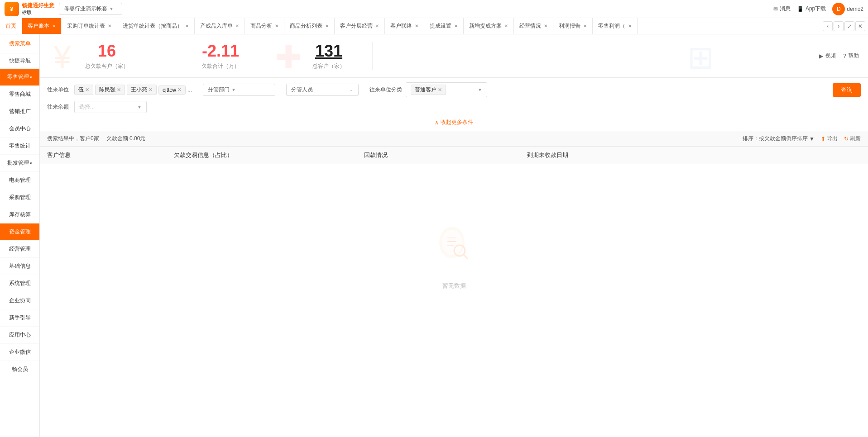 This screenshot has height=437, width=868. I want to click on tab-goods-analysis-list: 商品分析列表 ✕, so click(310, 26).